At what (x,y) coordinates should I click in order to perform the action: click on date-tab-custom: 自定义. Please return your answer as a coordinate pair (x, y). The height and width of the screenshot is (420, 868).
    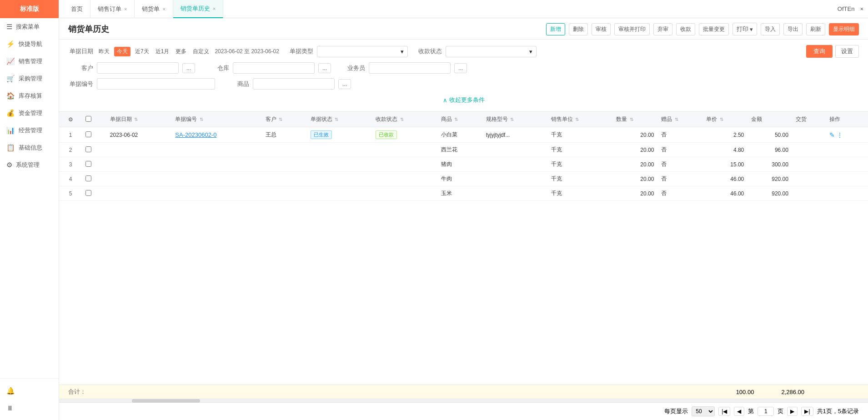
    Looking at the image, I should click on (201, 52).